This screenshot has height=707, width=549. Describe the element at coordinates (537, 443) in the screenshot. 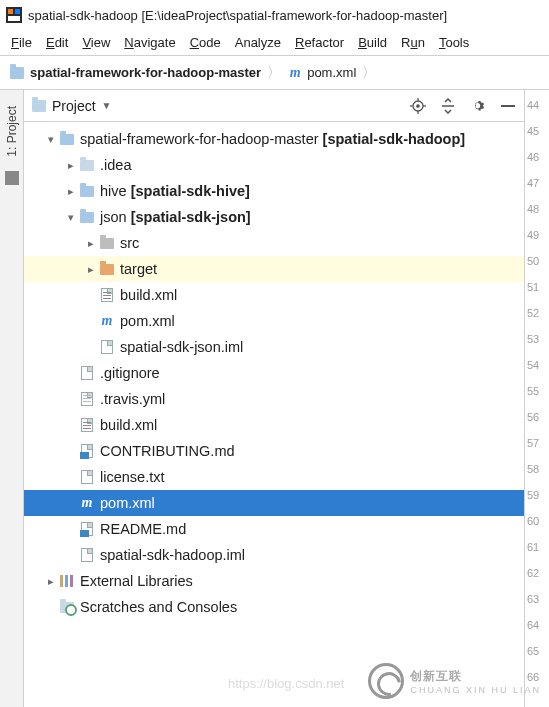

I see `gutter-line-number: 57` at that location.